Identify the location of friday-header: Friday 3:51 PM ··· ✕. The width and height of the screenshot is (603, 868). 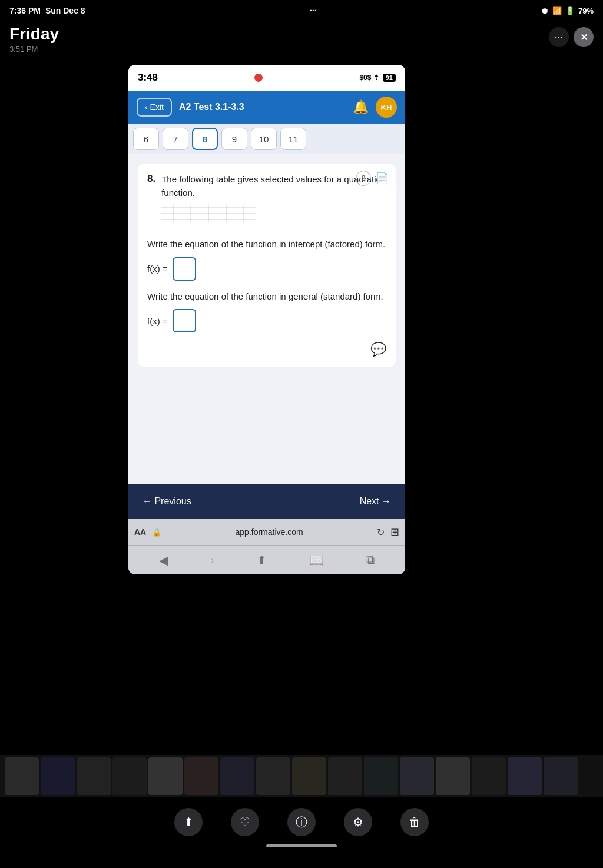
(302, 39).